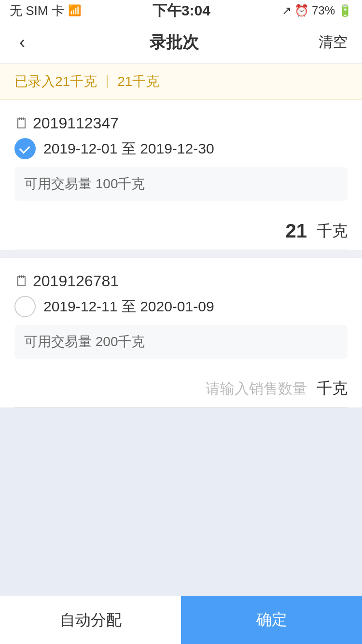 This screenshot has height=644, width=362. What do you see at coordinates (25, 307) in the screenshot?
I see `batch2-radio` at bounding box center [25, 307].